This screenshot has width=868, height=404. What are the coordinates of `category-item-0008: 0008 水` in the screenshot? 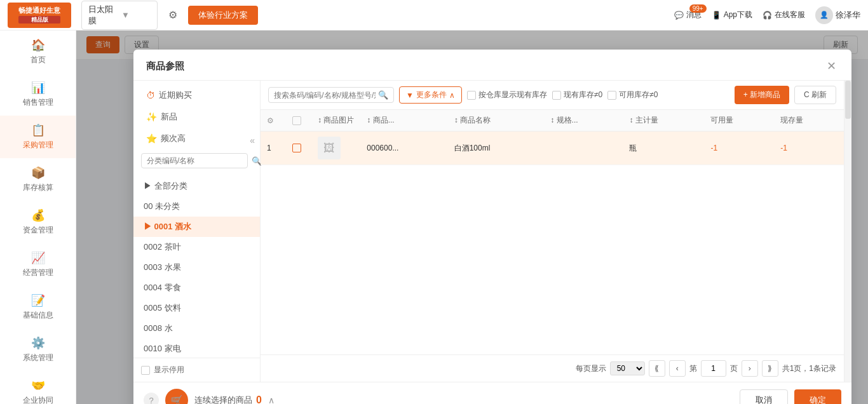 It's located at (197, 328).